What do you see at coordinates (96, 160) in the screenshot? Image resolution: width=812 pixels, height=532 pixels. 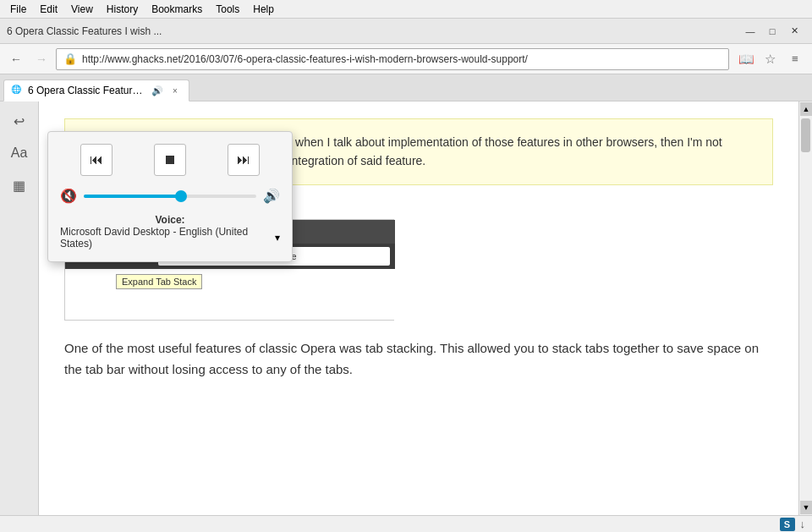 I see `player-prev-button: ⏮` at bounding box center [96, 160].